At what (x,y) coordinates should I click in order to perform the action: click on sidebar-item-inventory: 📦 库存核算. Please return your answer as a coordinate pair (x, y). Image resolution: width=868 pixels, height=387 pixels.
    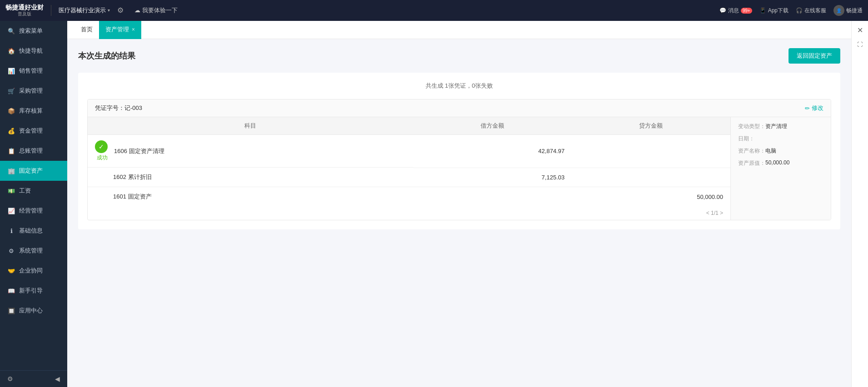
    Looking at the image, I should click on (34, 111).